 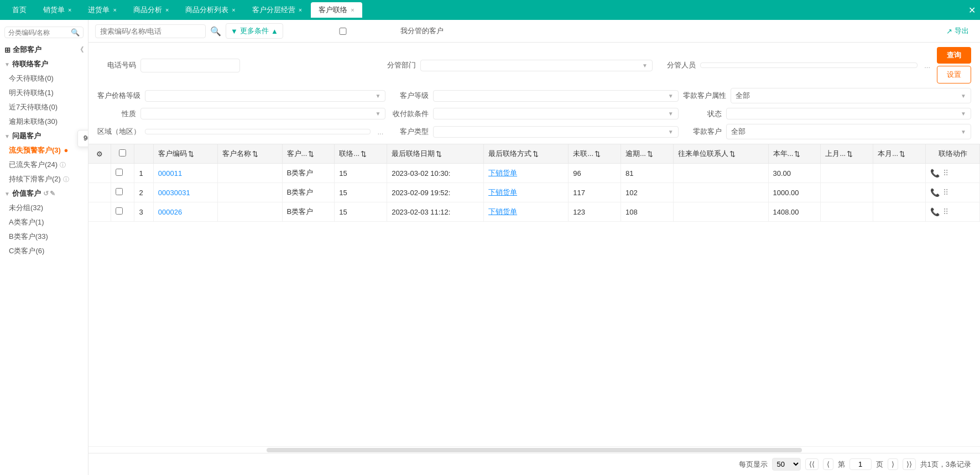 I want to click on tab-customer-contact: 客户联络 ×, so click(x=336, y=10).